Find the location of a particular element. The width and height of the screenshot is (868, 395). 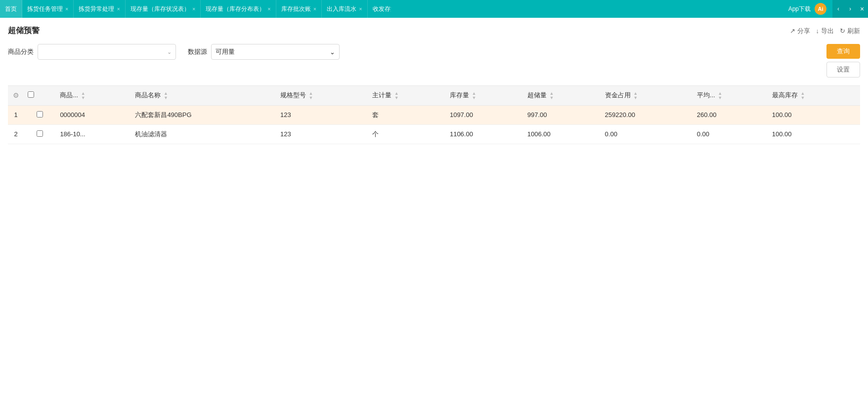

product_name-cell-1: 机油滤清器 is located at coordinates (204, 134).